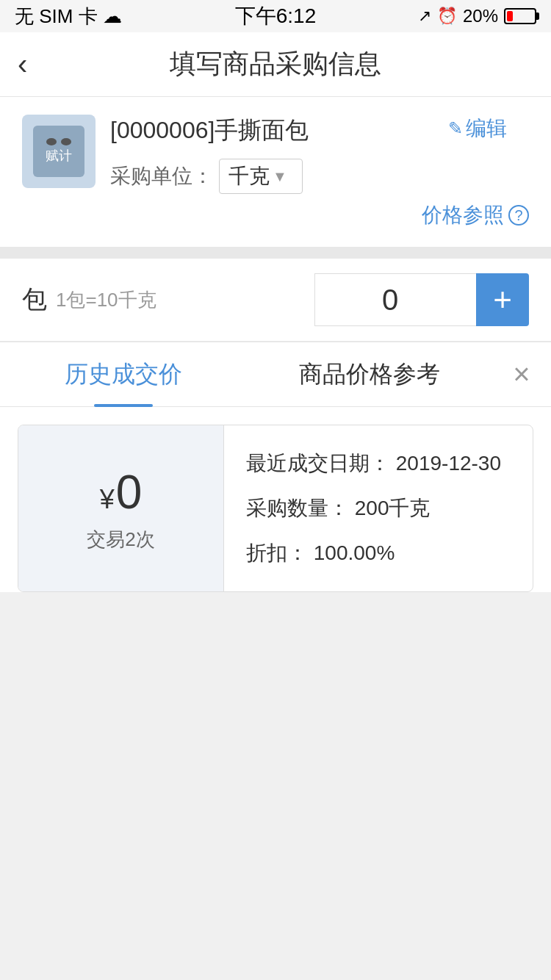  What do you see at coordinates (277, 552) in the screenshot?
I see `discount-label: 折扣：` at bounding box center [277, 552].